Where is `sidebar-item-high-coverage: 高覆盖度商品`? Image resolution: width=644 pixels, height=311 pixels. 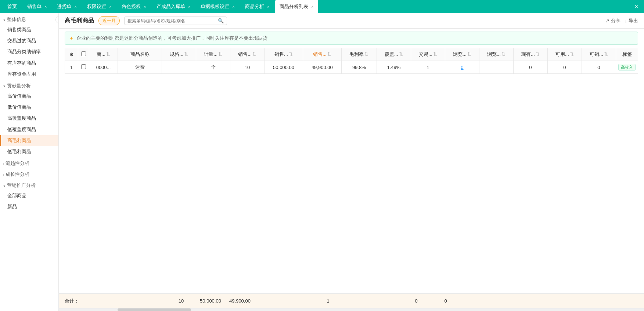 sidebar-item-high-coverage: 高覆盖度商品 is located at coordinates (29, 118).